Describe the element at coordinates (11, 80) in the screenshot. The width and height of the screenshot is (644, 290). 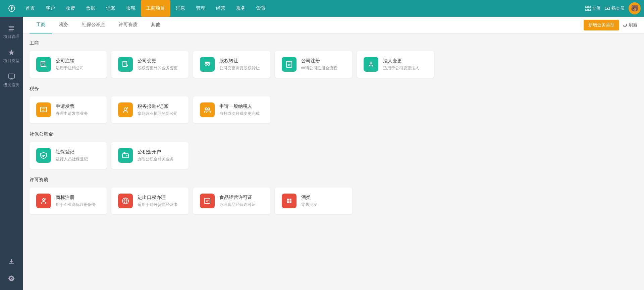
I see `sidebar-item-progress-monitor: 进度监测` at that location.